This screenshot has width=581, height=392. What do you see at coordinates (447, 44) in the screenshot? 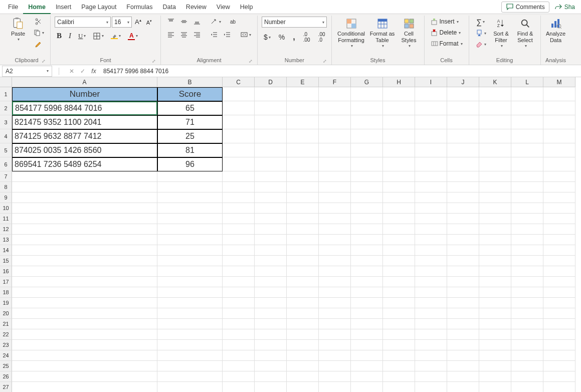
I see `format-cells-button: Format▾` at bounding box center [447, 44].